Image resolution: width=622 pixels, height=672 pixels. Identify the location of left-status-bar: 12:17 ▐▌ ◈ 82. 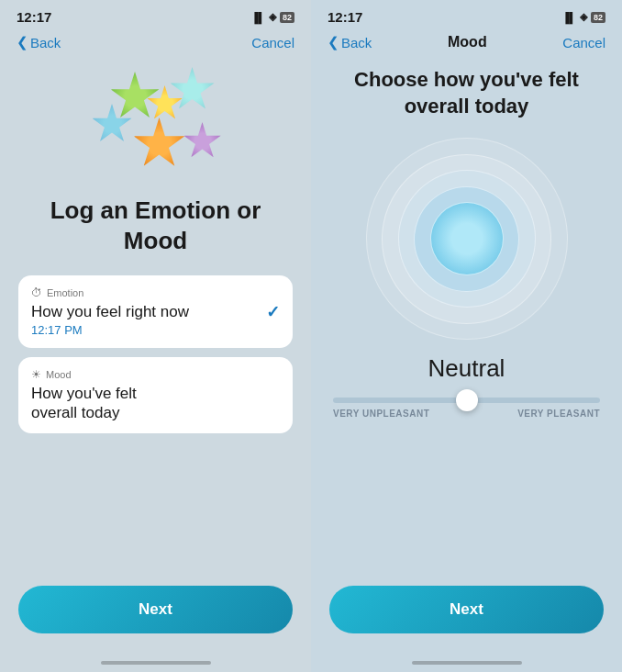
(156, 15).